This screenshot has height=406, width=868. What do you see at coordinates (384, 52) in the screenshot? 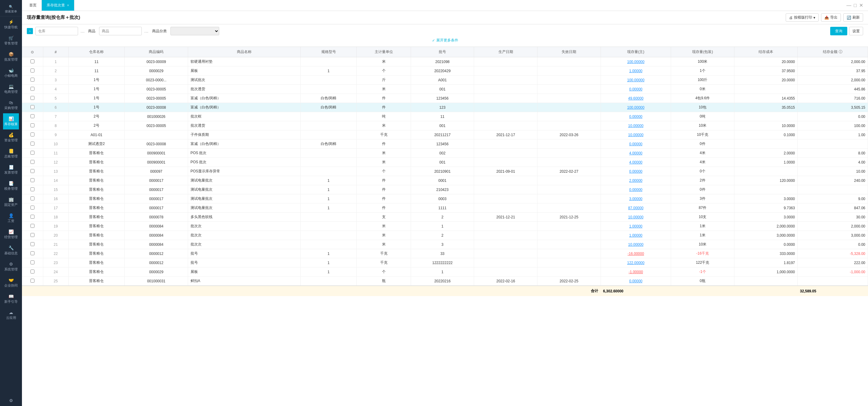
I see `col-unit: 主计量单位` at bounding box center [384, 52].